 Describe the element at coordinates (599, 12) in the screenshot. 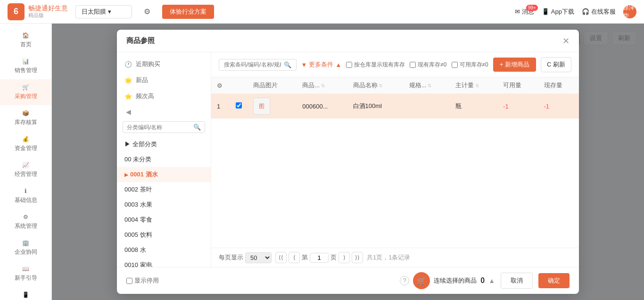

I see `online-service-nav: 🎧 在线客服` at that location.